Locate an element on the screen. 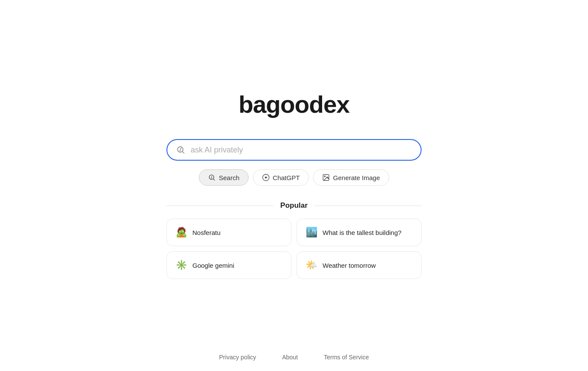 Image resolution: width=588 pixels, height=371 pixels. terms-link: Terms of Service is located at coordinates (346, 357).